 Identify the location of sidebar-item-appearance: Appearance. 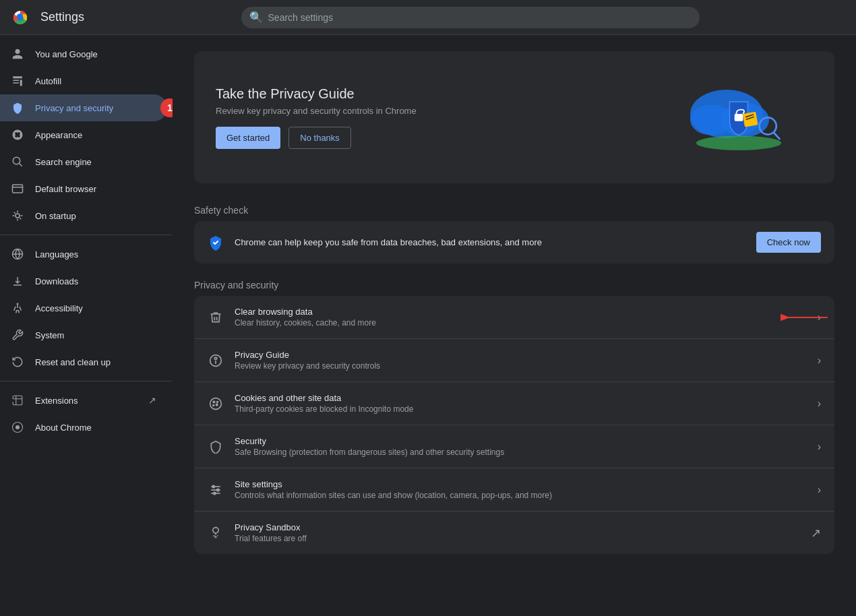
(84, 135).